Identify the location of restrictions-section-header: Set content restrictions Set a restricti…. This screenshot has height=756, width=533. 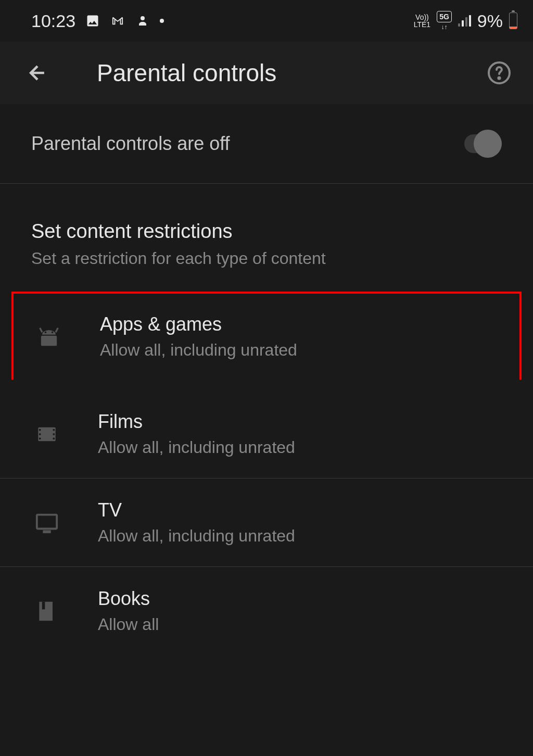
(266, 237).